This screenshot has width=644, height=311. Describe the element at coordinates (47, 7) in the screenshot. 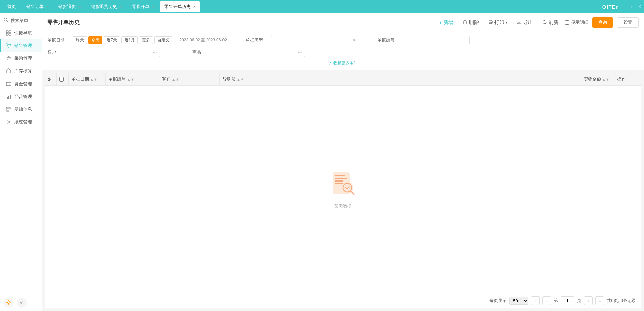

I see `tab-sales-order-close: ×` at that location.